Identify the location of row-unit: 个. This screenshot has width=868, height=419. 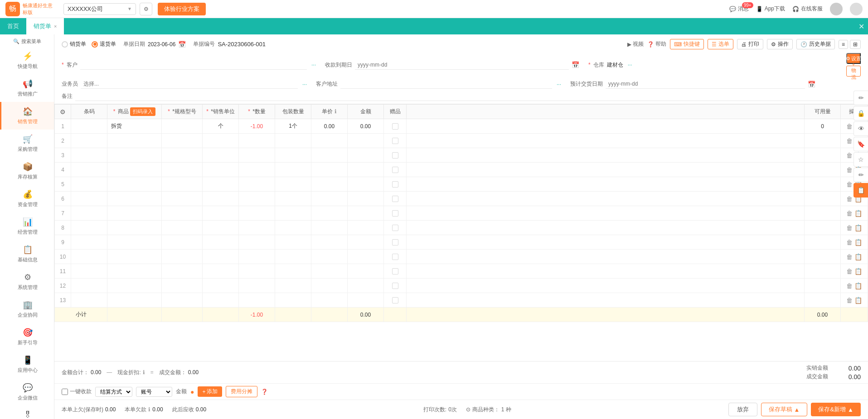
(221, 126).